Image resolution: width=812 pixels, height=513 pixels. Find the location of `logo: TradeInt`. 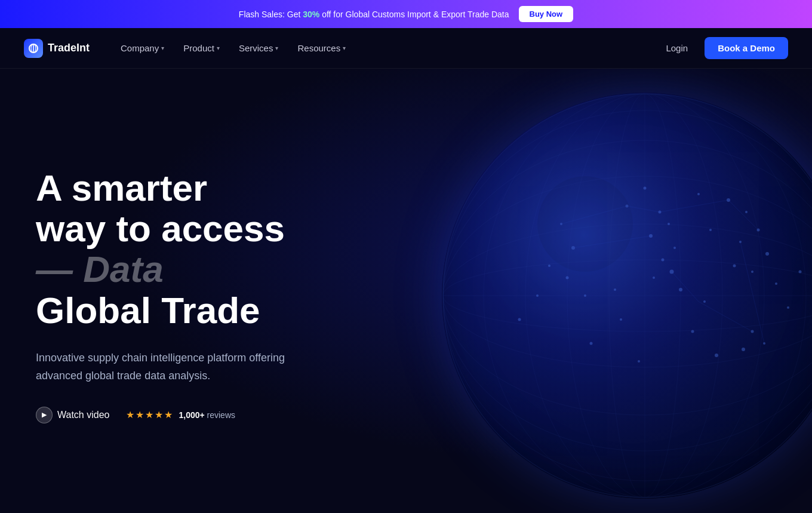

logo: TradeInt is located at coordinates (57, 48).